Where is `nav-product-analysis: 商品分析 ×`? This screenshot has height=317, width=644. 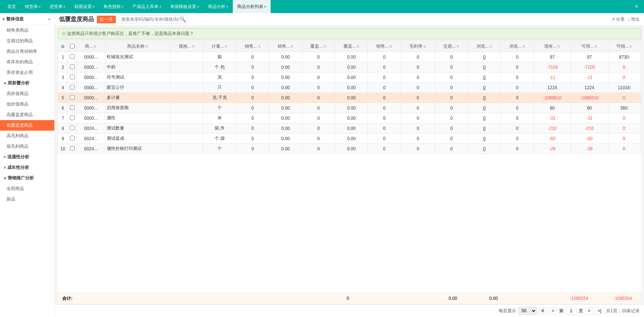 nav-product-analysis: 商品分析 × is located at coordinates (218, 7).